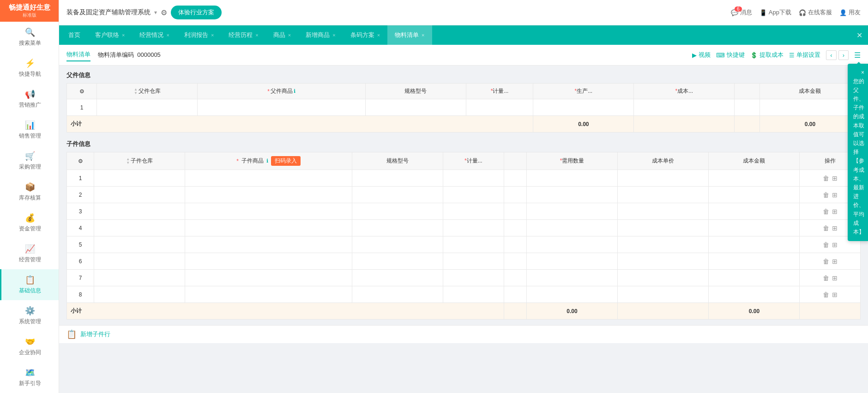  Describe the element at coordinates (474, 261) in the screenshot. I see `child-row6-unit` at that location.